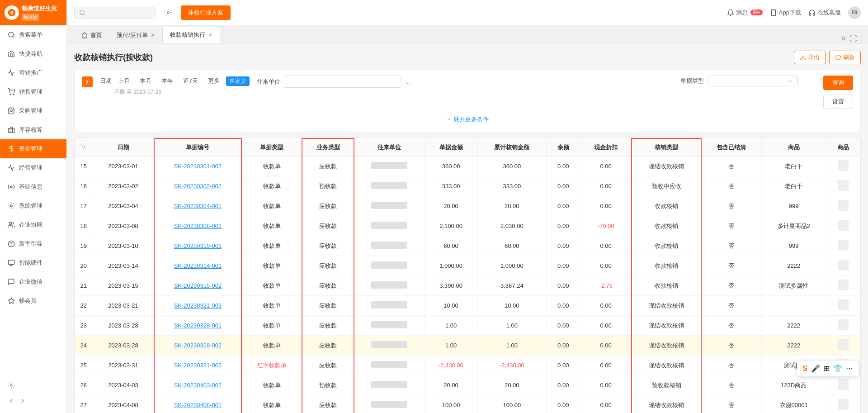 The width and height of the screenshot is (868, 413). Describe the element at coordinates (343, 81) in the screenshot. I see `partner-input` at that location.